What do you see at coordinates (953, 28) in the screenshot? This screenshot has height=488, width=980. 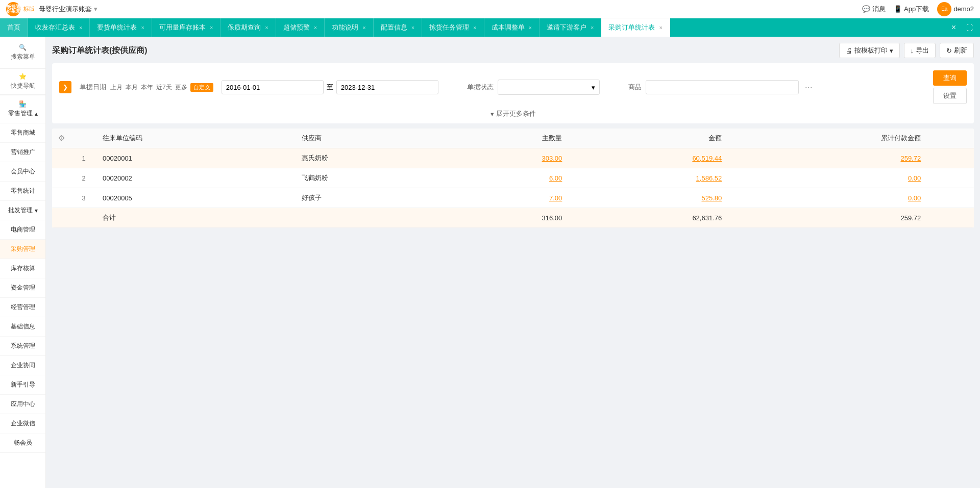 I see `nav-close-all: ×` at bounding box center [953, 28].